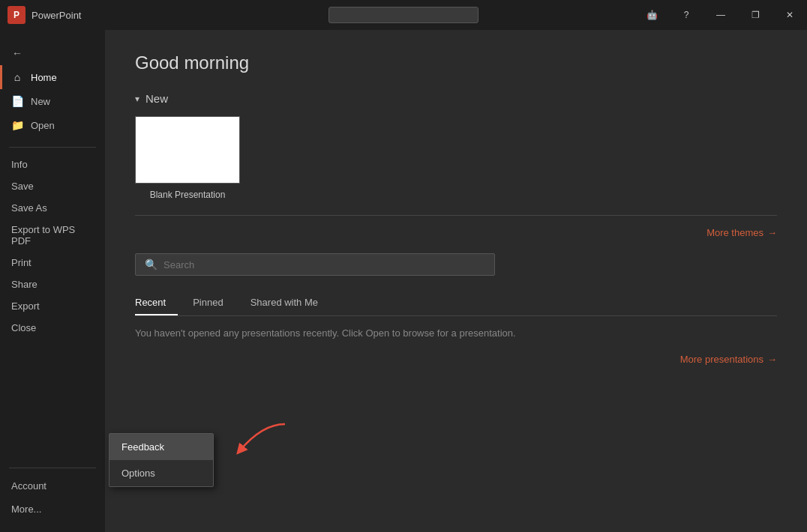 The width and height of the screenshot is (807, 532). What do you see at coordinates (161, 460) in the screenshot?
I see `popup-menu: Feedback Options` at bounding box center [161, 460].